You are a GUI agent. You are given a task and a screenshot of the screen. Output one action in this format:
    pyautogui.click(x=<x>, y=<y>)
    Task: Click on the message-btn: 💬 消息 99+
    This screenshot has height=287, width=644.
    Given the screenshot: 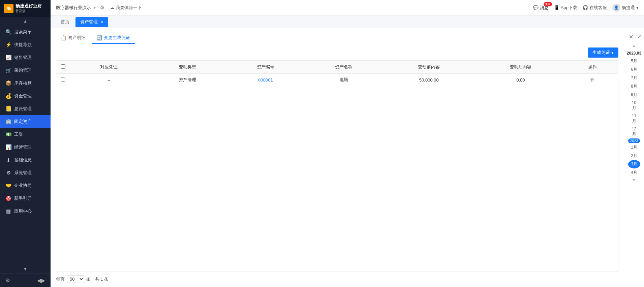 What is the action you would take?
    pyautogui.click(x=541, y=8)
    